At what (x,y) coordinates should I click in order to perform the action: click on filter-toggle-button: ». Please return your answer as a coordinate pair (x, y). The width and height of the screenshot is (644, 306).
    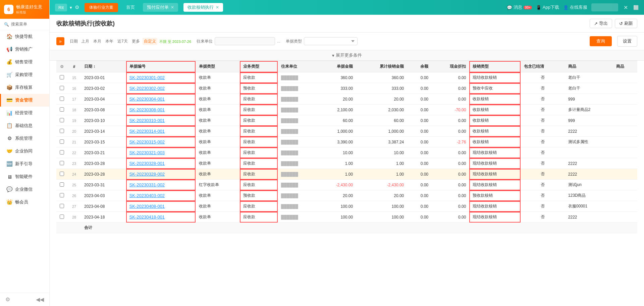
    Looking at the image, I should click on (60, 41).